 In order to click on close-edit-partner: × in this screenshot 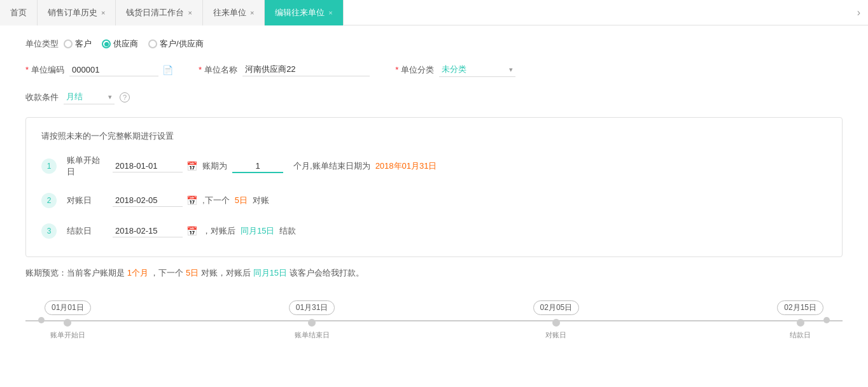, I will do `click(330, 13)`.